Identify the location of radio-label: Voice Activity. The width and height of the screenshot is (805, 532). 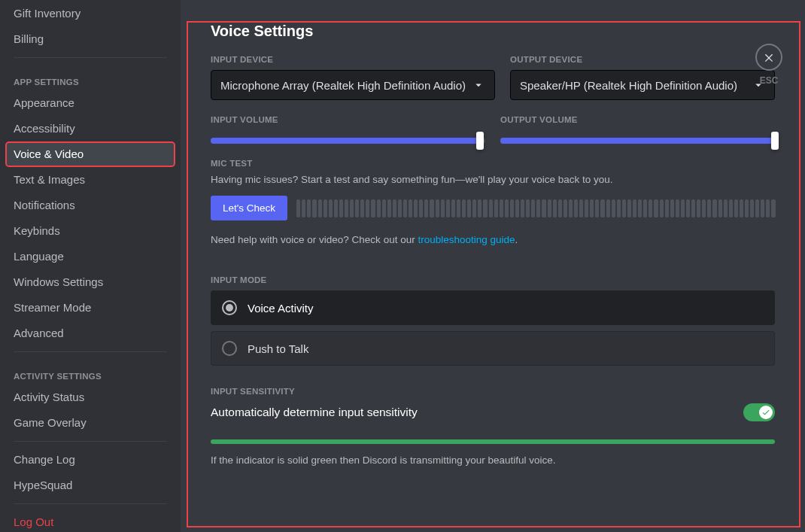
(281, 309).